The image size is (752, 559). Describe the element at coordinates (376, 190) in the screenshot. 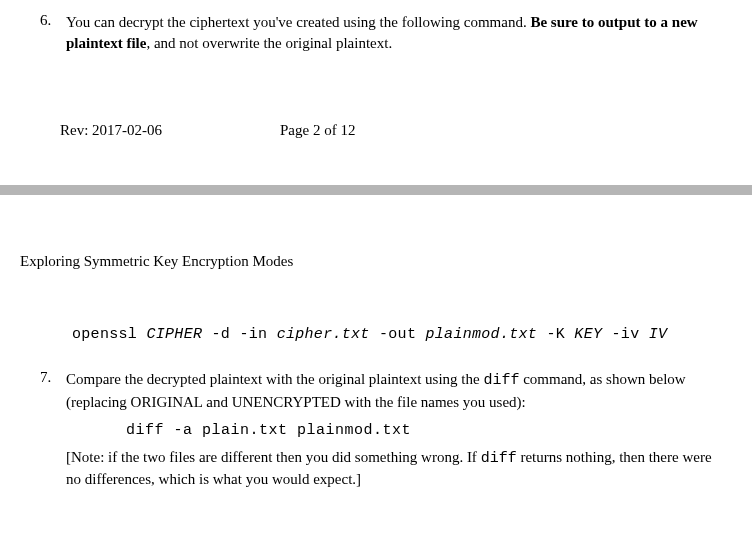

I see `page-separator` at that location.